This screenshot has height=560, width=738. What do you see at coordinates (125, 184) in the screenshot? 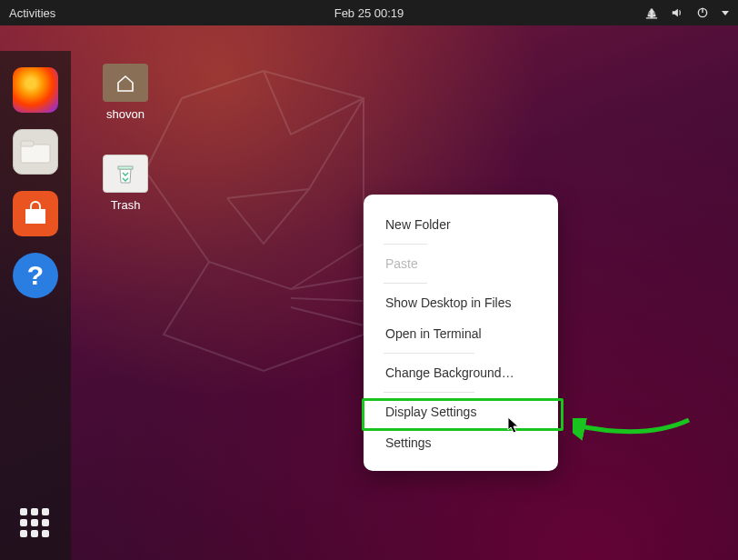
I see `desktop-icon-trash: Trash` at bounding box center [125, 184].